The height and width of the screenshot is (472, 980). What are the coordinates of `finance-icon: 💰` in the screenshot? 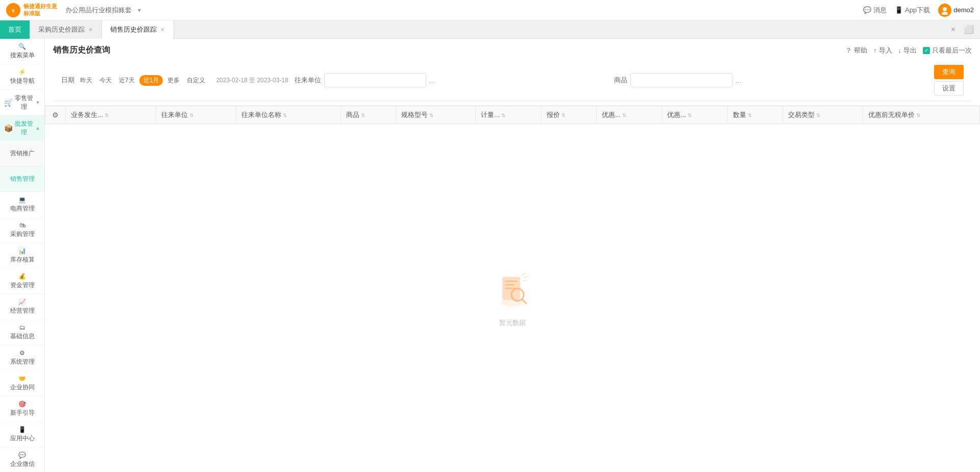 It's located at (22, 276).